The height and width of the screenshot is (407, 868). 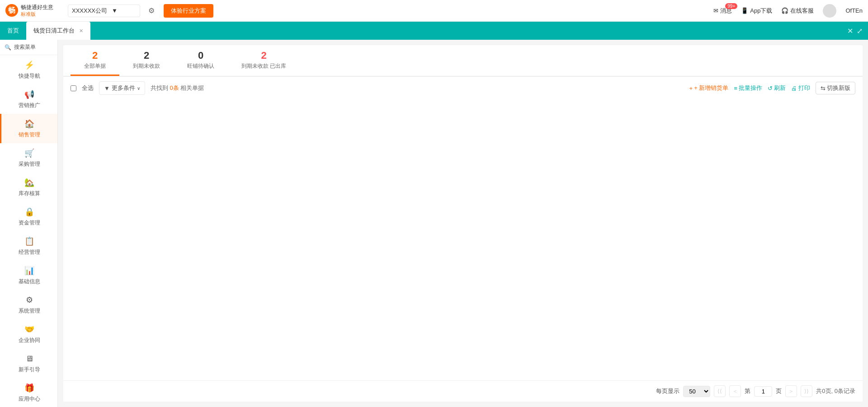 What do you see at coordinates (757, 11) in the screenshot?
I see `app-download-button: 📱 App下载` at bounding box center [757, 11].